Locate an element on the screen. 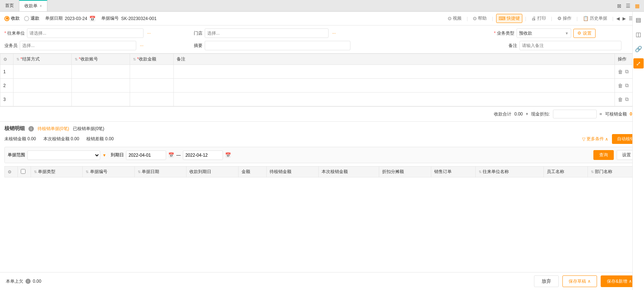  store-more-icon: ··· is located at coordinates (334, 33).